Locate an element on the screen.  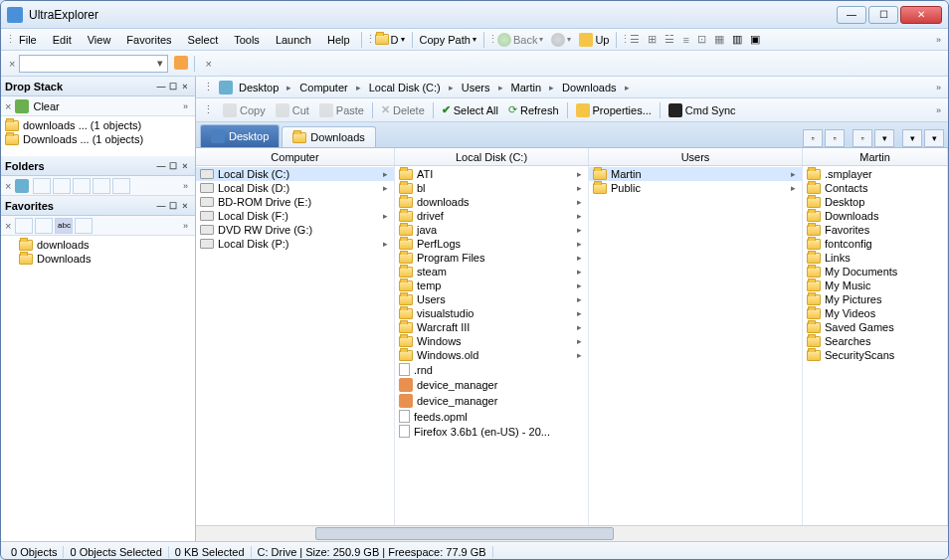
refresh-button: ⟳Refresh is located at coordinates (533, 109).